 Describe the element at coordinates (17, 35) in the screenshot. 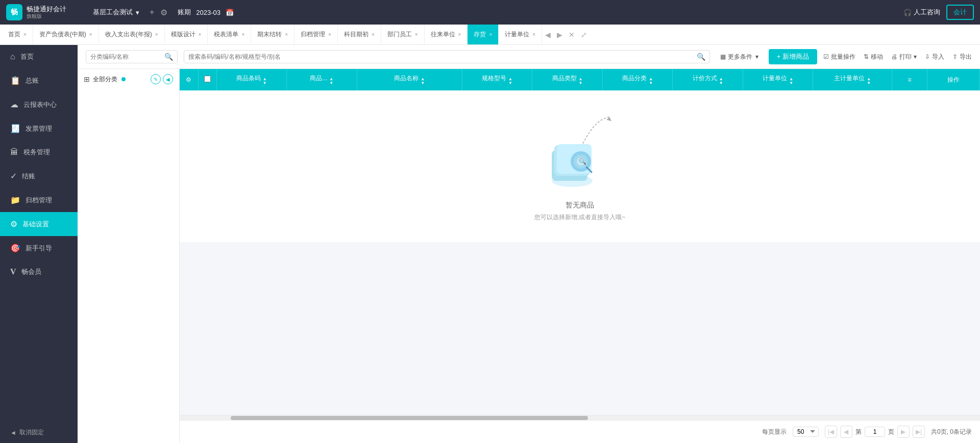

I see `tab-homepage: 首页 ×` at that location.